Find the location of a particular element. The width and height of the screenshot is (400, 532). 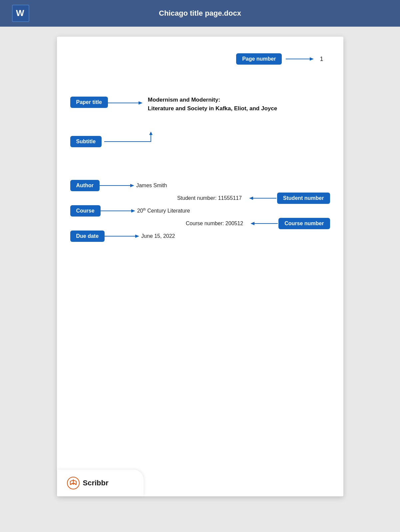

course-number-arrow is located at coordinates (263, 224).